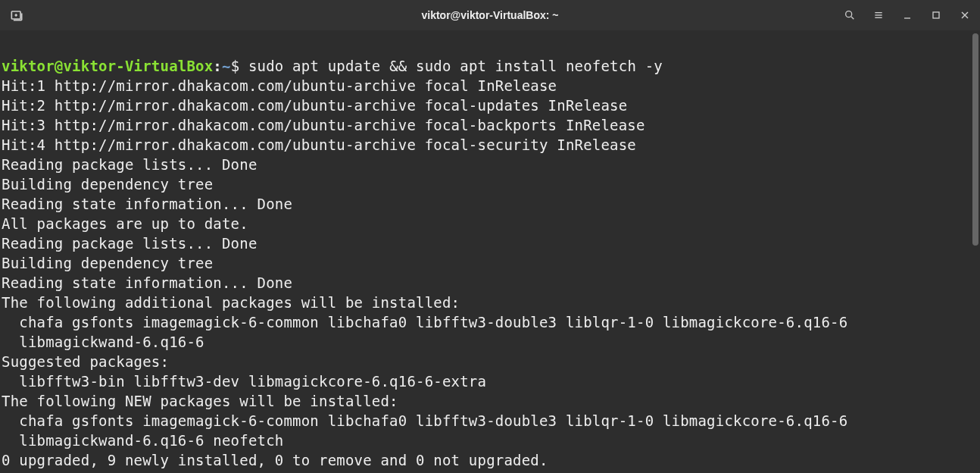 The image size is (980, 473). I want to click on prompt-line: viktor@viktor-VirtualBox:~$ sudo apt upd…, so click(332, 66).